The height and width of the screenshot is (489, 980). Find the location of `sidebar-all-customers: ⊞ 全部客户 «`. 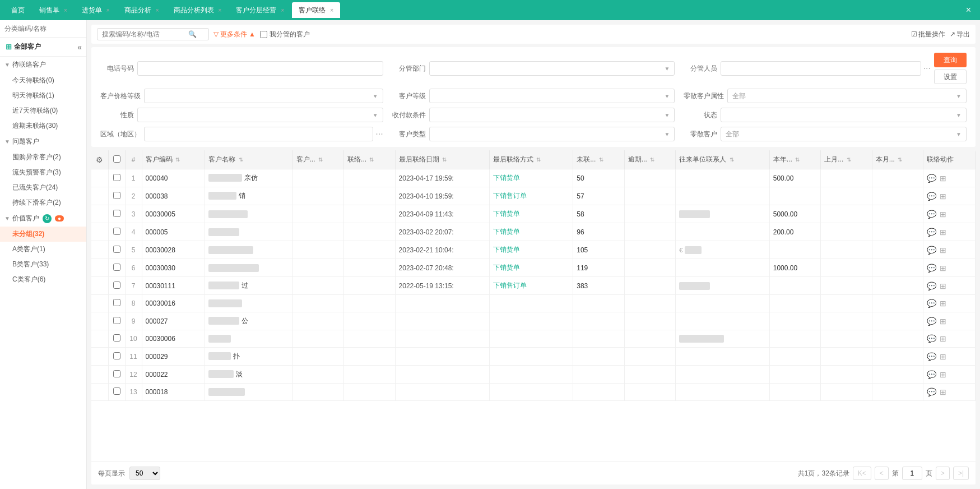

sidebar-all-customers: ⊞ 全部客户 « is located at coordinates (43, 47).